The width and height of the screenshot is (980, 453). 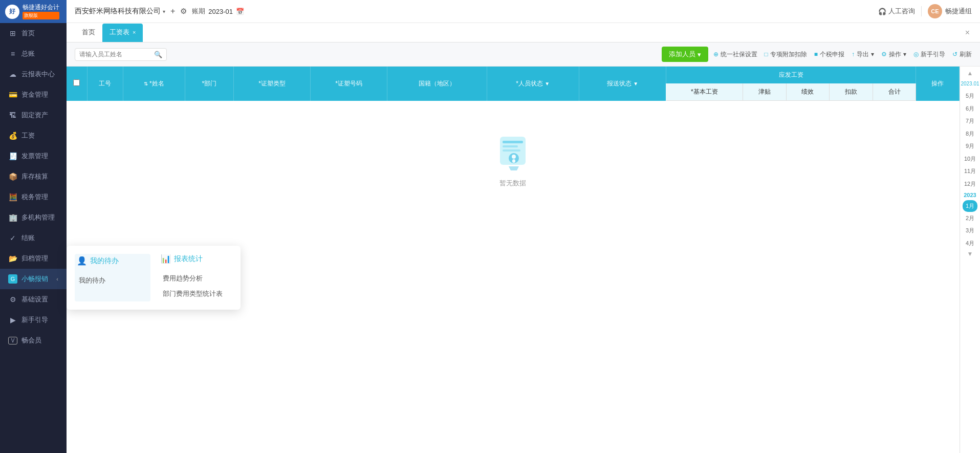 I want to click on sidebar-item-label: 新手引导, so click(x=35, y=320).